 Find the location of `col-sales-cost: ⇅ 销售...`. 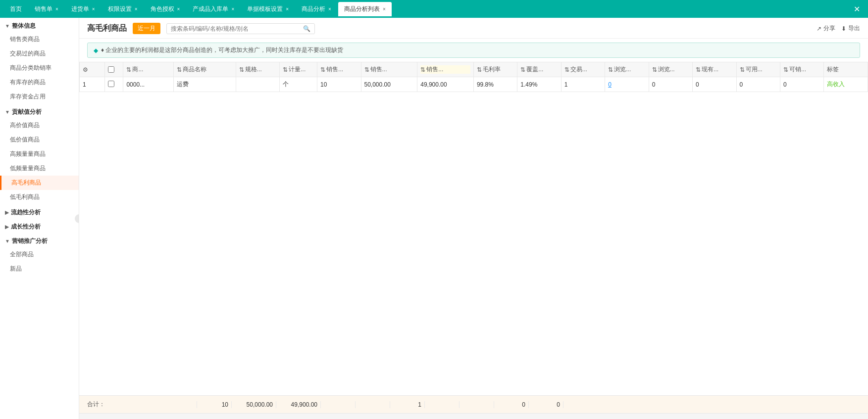

col-sales-cost: ⇅ 销售... is located at coordinates (446, 70).